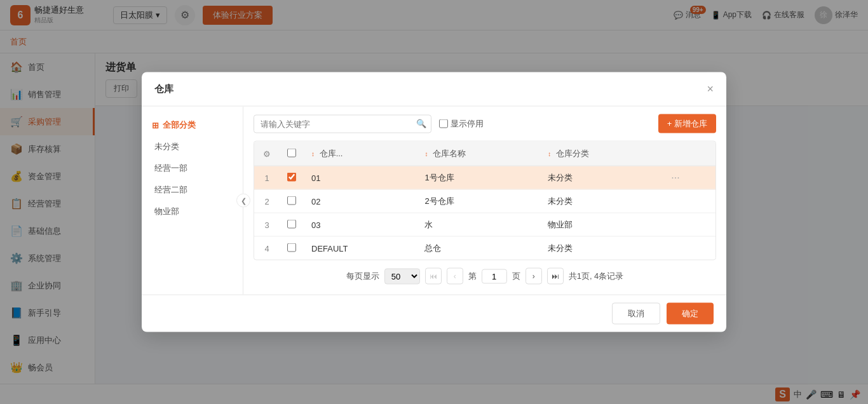 This screenshot has width=868, height=404. I want to click on first-page-button: ⏮, so click(433, 276).